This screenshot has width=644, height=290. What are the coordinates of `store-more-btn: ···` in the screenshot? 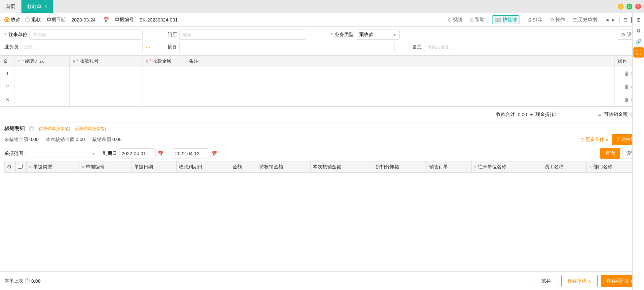 It's located at (311, 35).